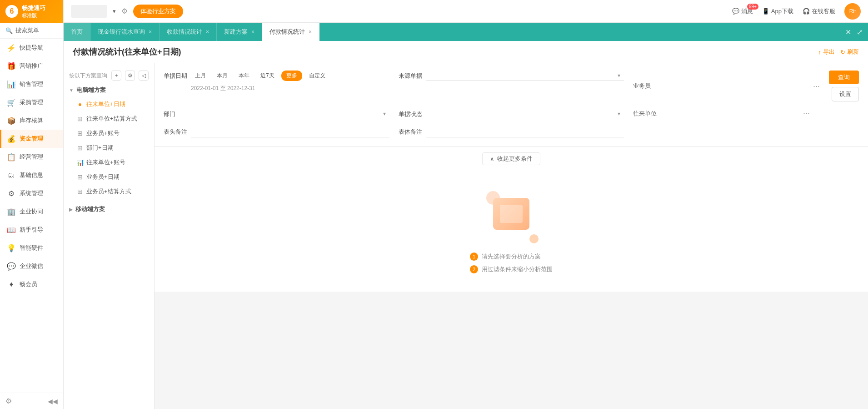 This screenshot has width=868, height=409. What do you see at coordinates (511, 159) in the screenshot?
I see `collapse-button: ∧ 收起更多条件` at bounding box center [511, 159].